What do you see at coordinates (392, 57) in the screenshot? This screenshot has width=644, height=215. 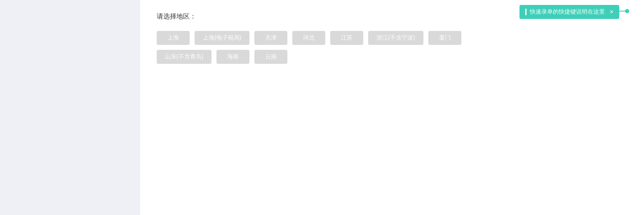 I see `region-row-2: 山东(不含青岛) 海南 云南` at bounding box center [392, 57].